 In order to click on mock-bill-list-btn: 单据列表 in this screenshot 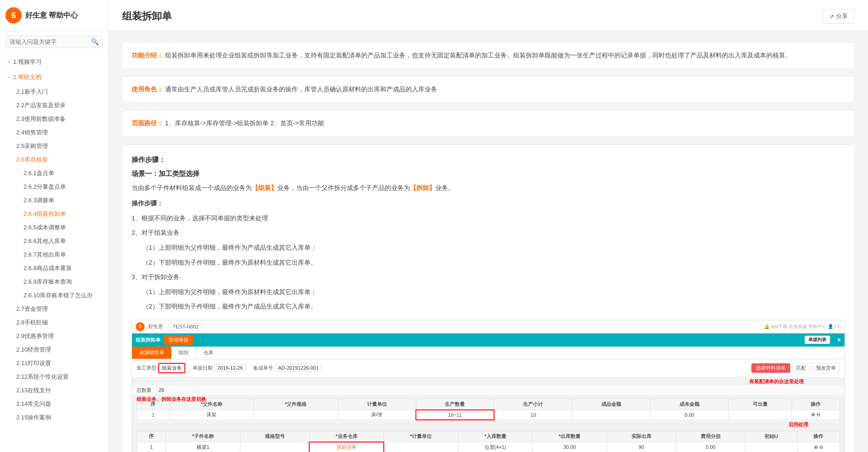, I will do `click(817, 340)`.